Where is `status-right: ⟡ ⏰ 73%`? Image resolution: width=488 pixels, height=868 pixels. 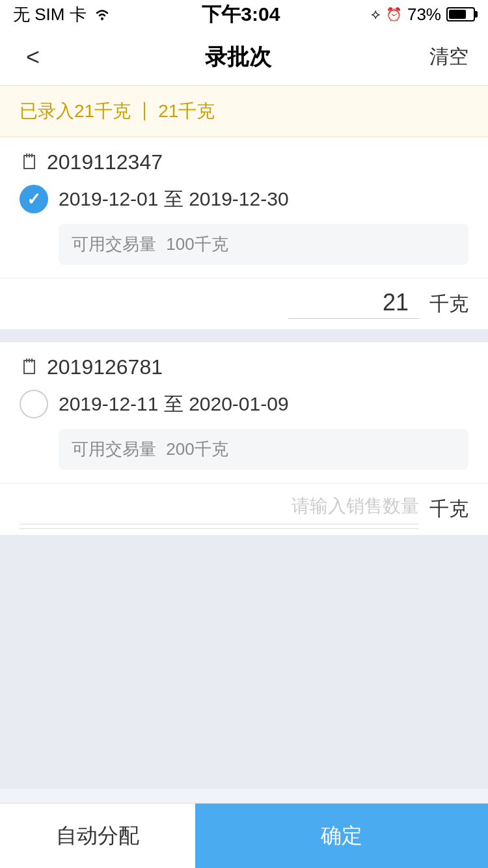
status-right: ⟡ ⏰ 73% is located at coordinates (423, 14).